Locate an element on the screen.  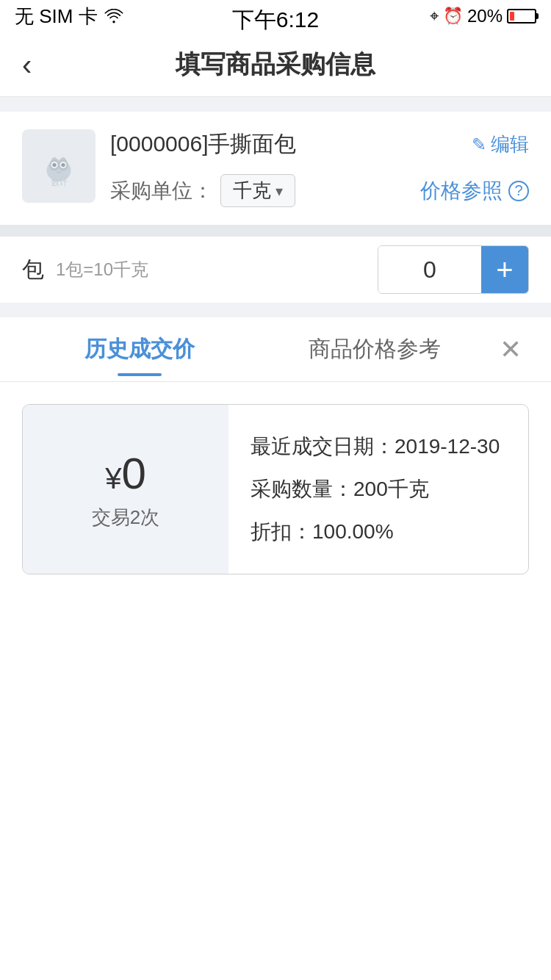
nav-bar: ‹ 填写商品采购信息 is located at coordinates (276, 65).